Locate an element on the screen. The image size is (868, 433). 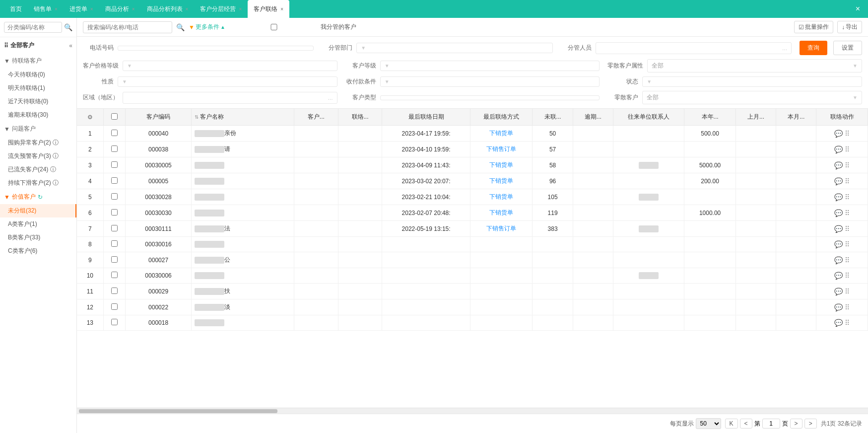
export-button: ↓ 导出 is located at coordinates (850, 27).